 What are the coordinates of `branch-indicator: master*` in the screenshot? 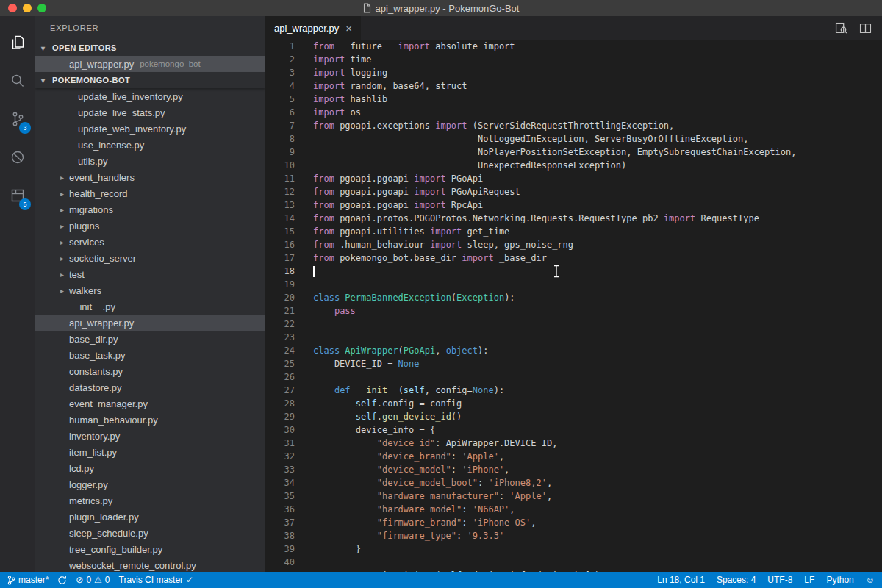 It's located at (28, 580).